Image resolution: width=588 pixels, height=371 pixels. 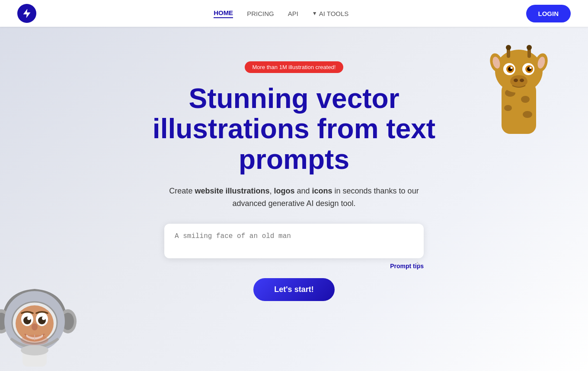 What do you see at coordinates (294, 289) in the screenshot?
I see `start-button: Let's start!` at bounding box center [294, 289].